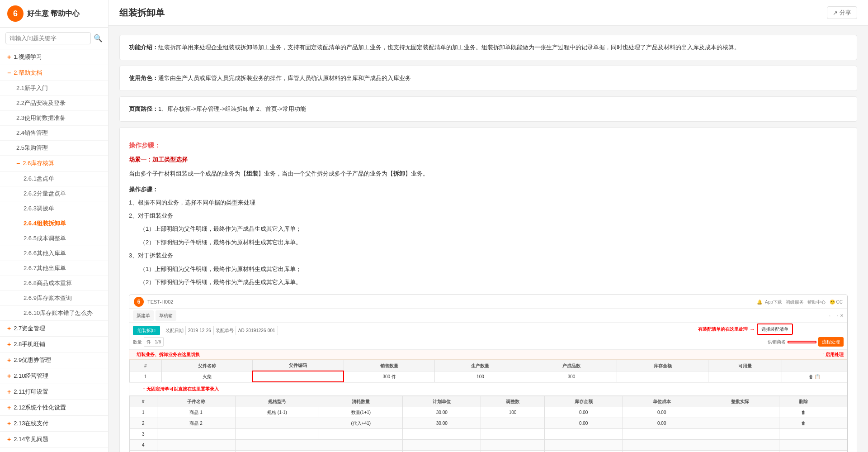 The height and width of the screenshot is (452, 868). What do you see at coordinates (54, 133) in the screenshot?
I see `sidebar-item-sales: 2.4销售管理` at bounding box center [54, 133].